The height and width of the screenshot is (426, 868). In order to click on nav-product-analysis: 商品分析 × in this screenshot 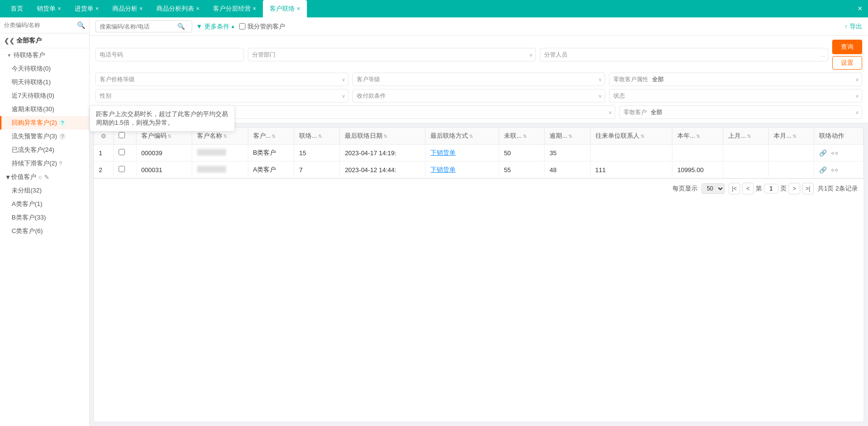, I will do `click(128, 9)`.